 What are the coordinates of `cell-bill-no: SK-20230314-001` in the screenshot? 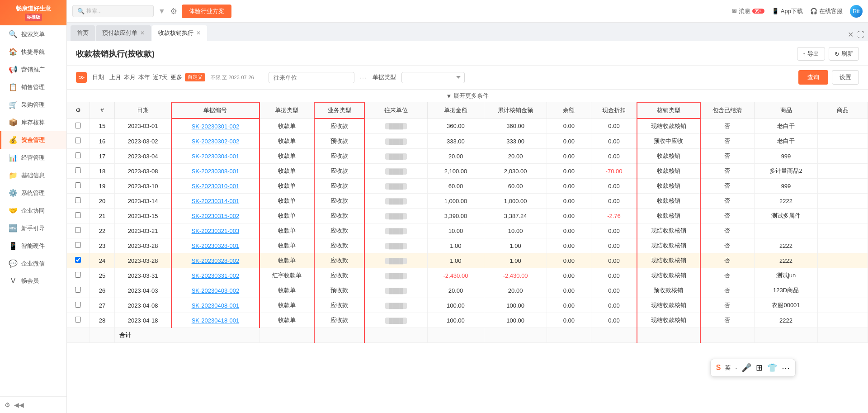 It's located at (215, 201).